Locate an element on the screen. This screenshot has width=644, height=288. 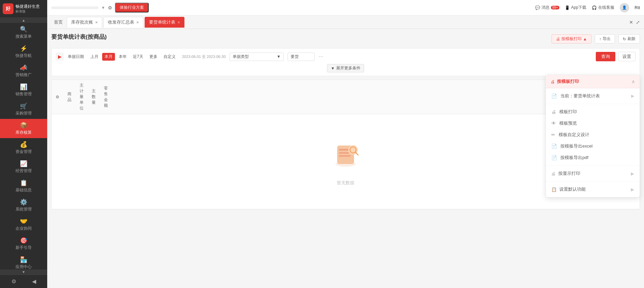
dropdown-display-print: 🖨 按显示打印 ▶ is located at coordinates (593, 173).